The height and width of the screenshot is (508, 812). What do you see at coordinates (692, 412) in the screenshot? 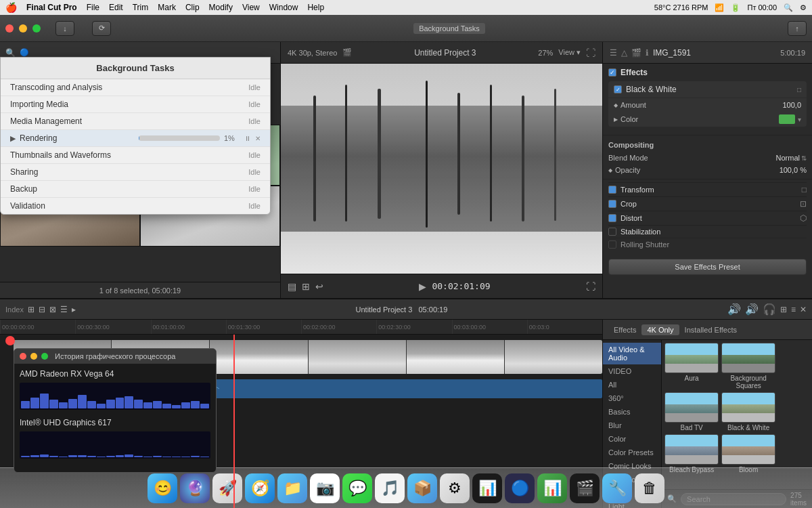
I see `effect-item-2: Bad TV` at bounding box center [692, 412].